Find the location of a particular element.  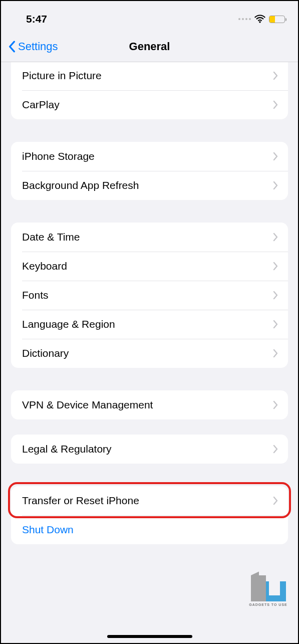

row-transfer-reset-iphone: Transfer or Reset iPhone is located at coordinates (149, 501).